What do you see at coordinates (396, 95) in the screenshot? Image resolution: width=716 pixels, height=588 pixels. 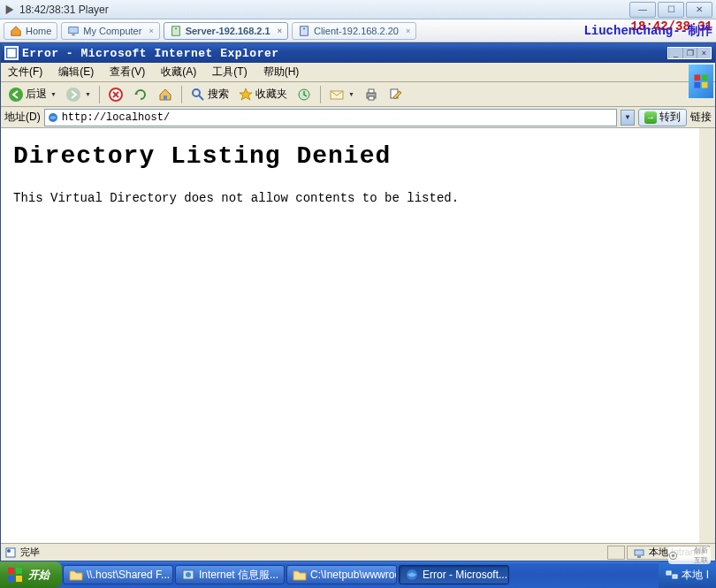 I see `edit-button` at bounding box center [396, 95].